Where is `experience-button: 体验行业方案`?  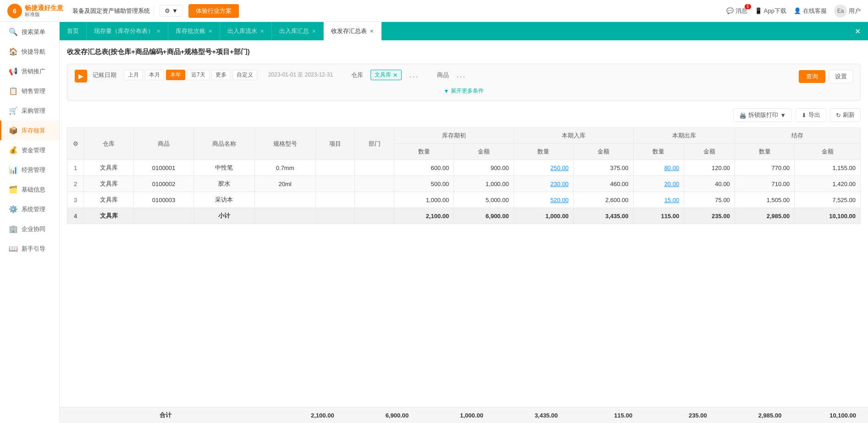
experience-button: 体验行业方案 is located at coordinates (214, 11).